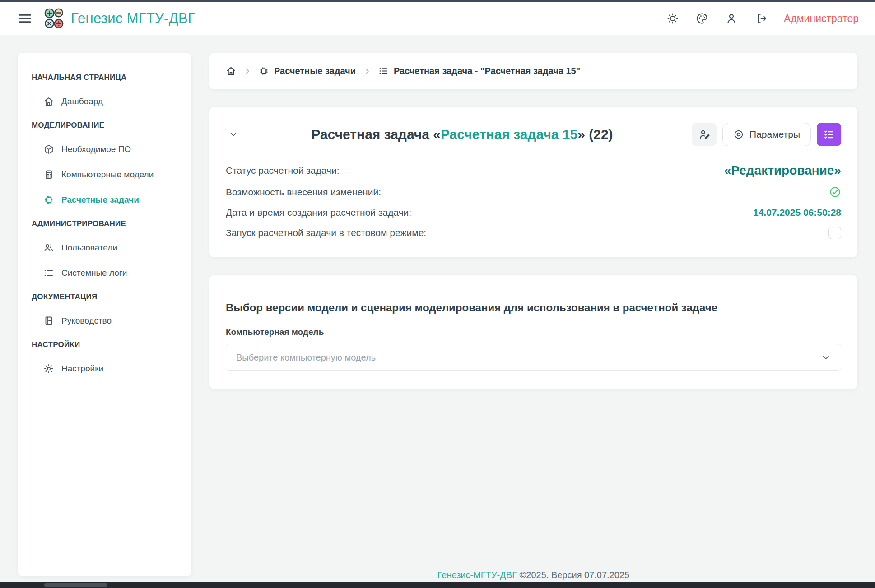 This screenshot has height=588, width=875. Describe the element at coordinates (821, 19) in the screenshot. I see `current-user-role: Администратор` at that location.